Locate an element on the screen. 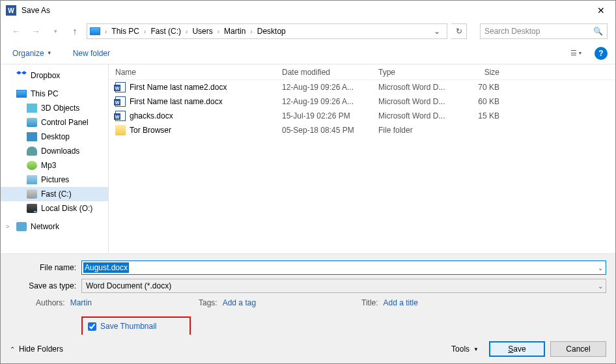 This screenshot has width=616, height=364. net-icon is located at coordinates (21, 227).